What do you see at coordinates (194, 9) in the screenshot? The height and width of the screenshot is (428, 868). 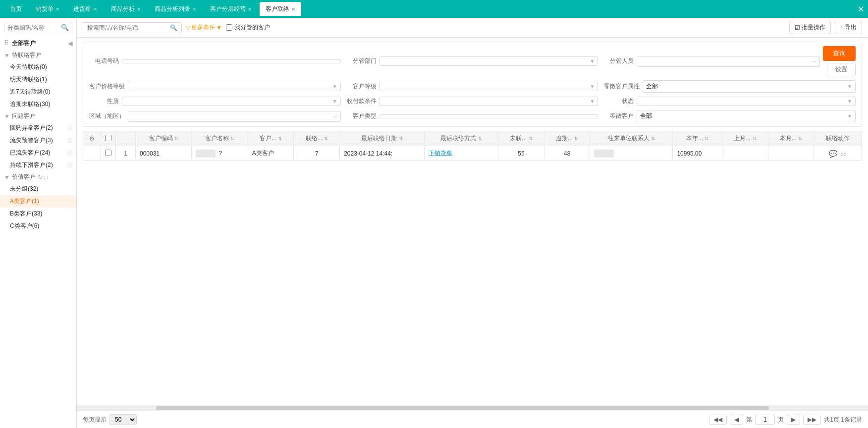 I see `tab-analysis-list-close: ✕` at bounding box center [194, 9].